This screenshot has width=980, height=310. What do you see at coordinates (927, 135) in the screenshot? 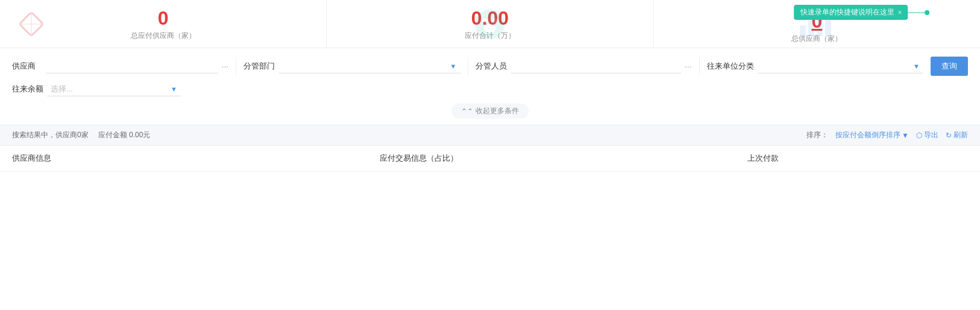
I see `export-button: ⬡ 导出` at bounding box center [927, 135].